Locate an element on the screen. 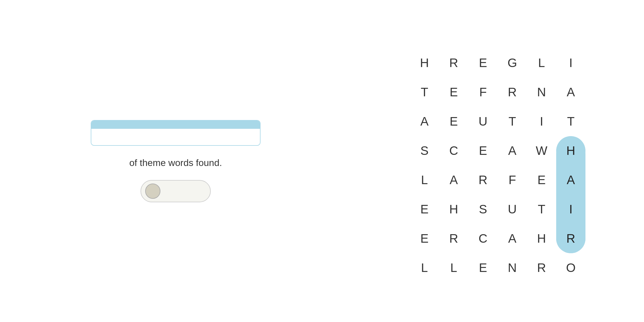 The image size is (644, 322). words-found-text: of theme words found. is located at coordinates (176, 163).